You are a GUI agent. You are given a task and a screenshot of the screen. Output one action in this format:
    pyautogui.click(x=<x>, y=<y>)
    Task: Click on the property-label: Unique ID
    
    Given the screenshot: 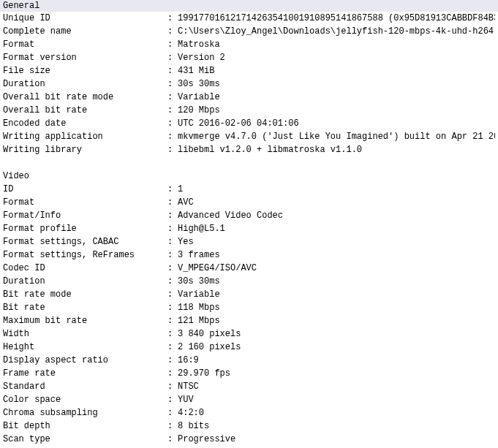 What is the action you would take?
    pyautogui.click(x=85, y=18)
    